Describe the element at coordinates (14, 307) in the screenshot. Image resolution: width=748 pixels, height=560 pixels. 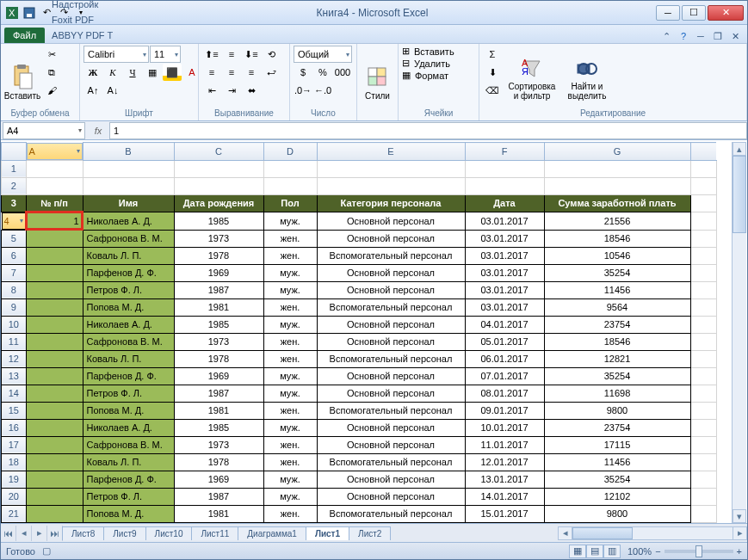
I see `row-header: 9` at that location.